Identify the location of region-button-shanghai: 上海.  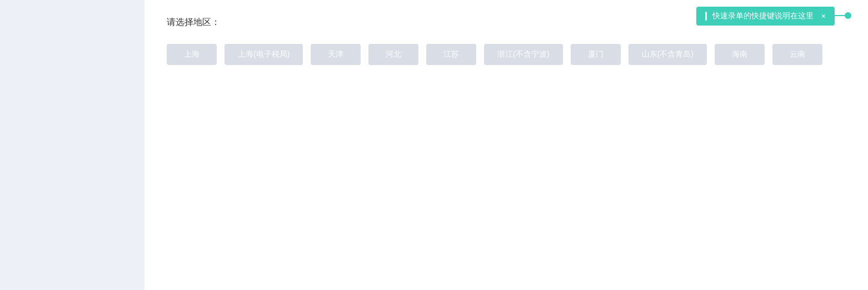
(192, 54).